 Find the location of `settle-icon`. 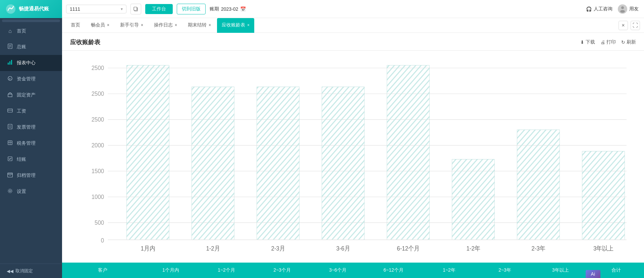

settle-icon is located at coordinates (10, 159).